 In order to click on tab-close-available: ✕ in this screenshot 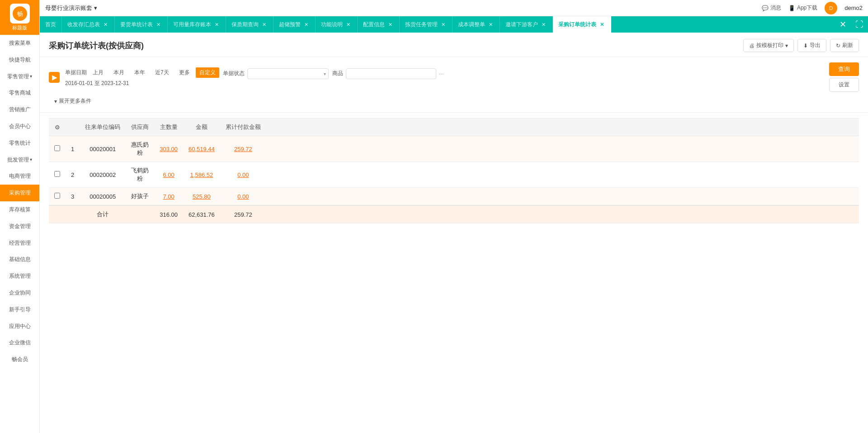, I will do `click(217, 24)`.